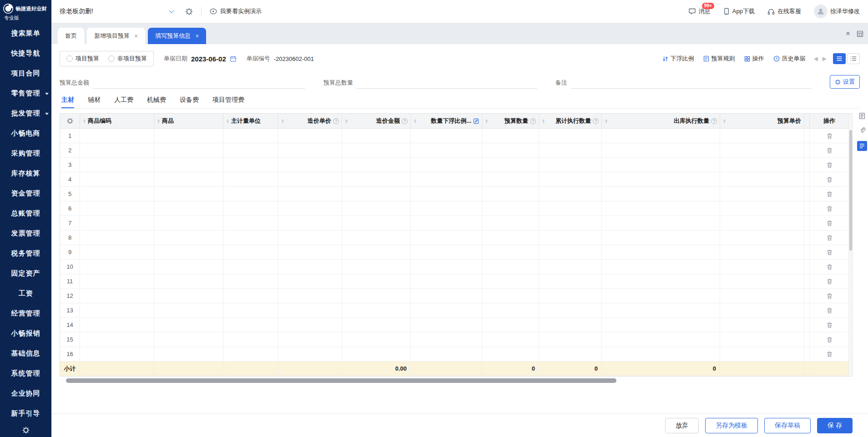 The height and width of the screenshot is (437, 868). What do you see at coordinates (678, 59) in the screenshot?
I see `toolbar-float-ratio: 下浮比例` at bounding box center [678, 59].